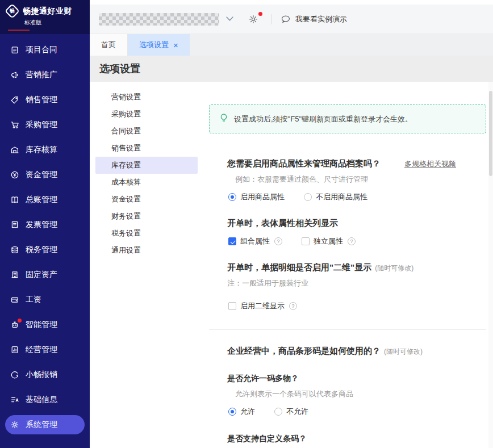  Describe the element at coordinates (262, 306) in the screenshot. I see `checkbox-label: 启用二维显示` at that location.